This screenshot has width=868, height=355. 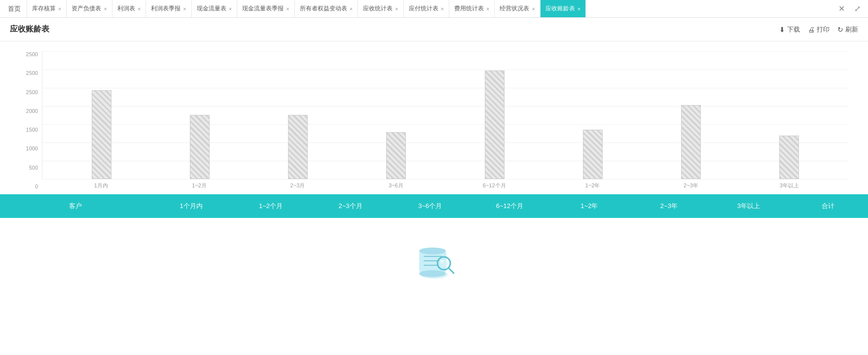 I want to click on bar-3-6month, so click(x=396, y=156).